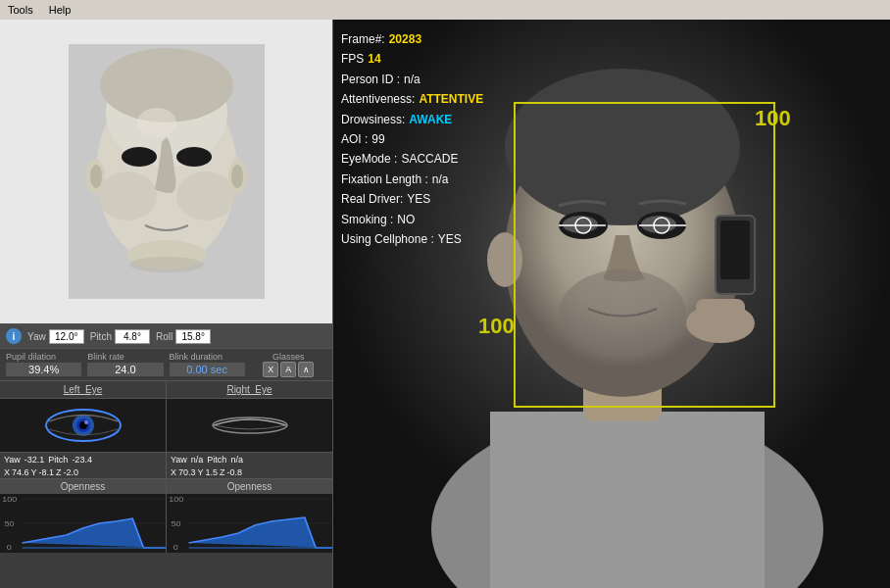 Image resolution: width=890 pixels, height=588 pixels. What do you see at coordinates (353, 59) in the screenshot?
I see `hud-fps-label: FPS` at bounding box center [353, 59].